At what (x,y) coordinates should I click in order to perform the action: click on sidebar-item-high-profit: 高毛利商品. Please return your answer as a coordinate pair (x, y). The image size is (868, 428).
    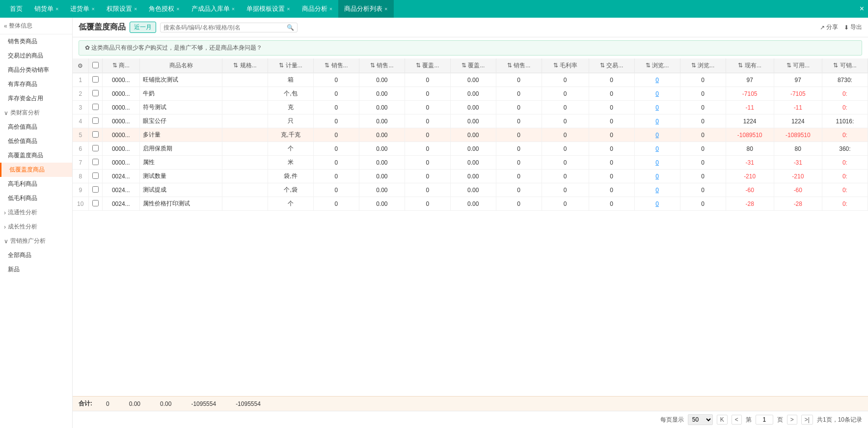
    Looking at the image, I should click on (36, 184).